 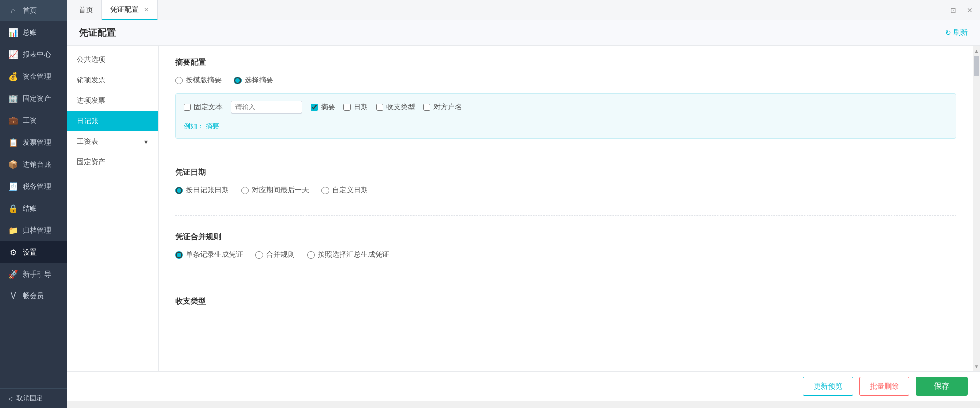 I want to click on summary-checkbox-label: 摘要, so click(x=323, y=107).